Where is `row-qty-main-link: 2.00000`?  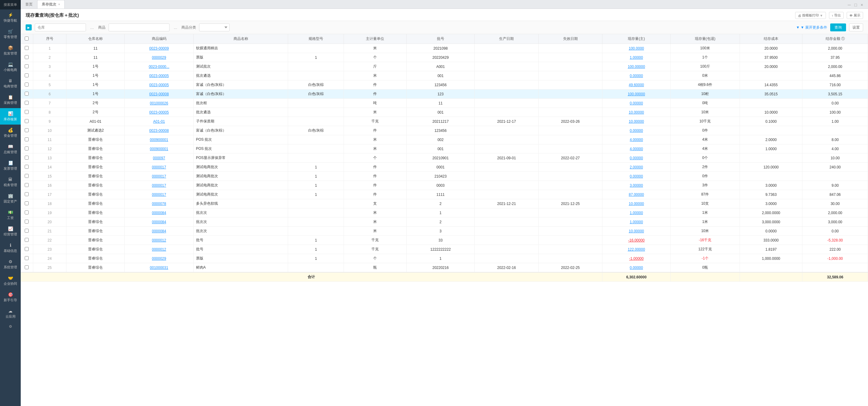
row-qty-main-link: 2.00000 is located at coordinates (636, 167).